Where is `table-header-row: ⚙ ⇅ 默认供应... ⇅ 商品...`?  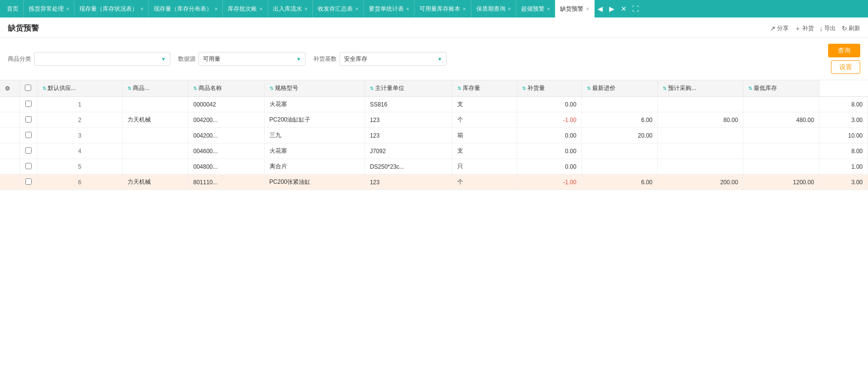 table-header-row: ⚙ ⇅ 默认供应... ⇅ 商品... is located at coordinates (434, 88).